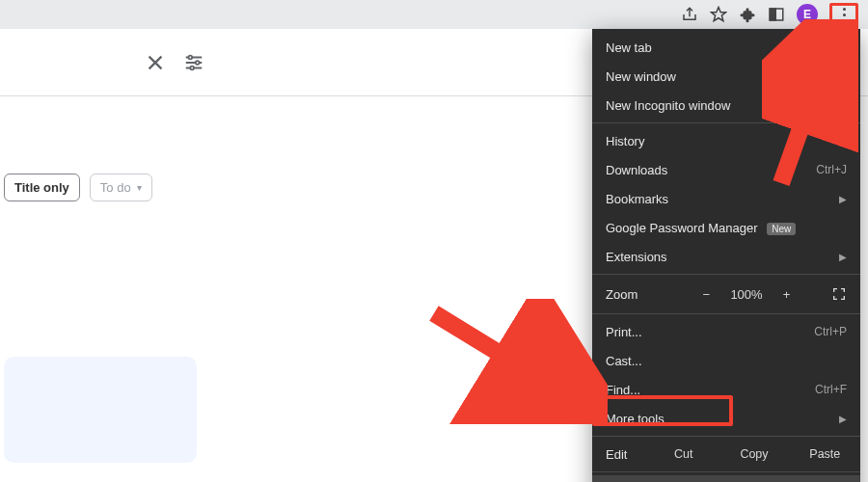 The width and height of the screenshot is (868, 482). Describe the element at coordinates (637, 256) in the screenshot. I see `menu-label: Extensions` at that location.